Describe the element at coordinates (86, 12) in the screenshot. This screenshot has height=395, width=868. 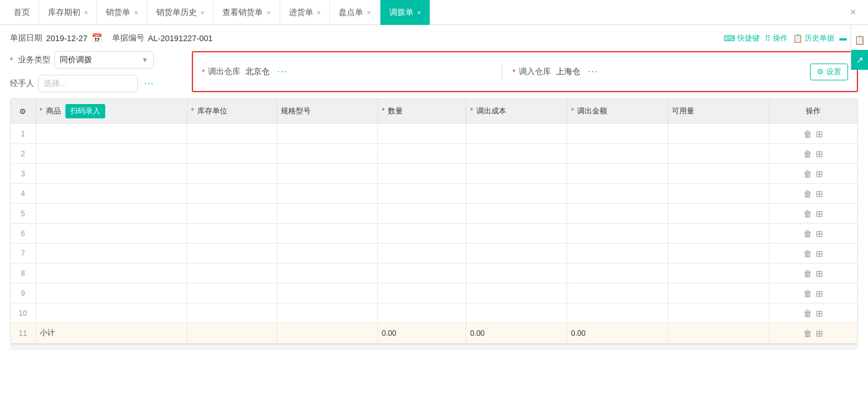
I see `tab-inventory-init-close: ×` at that location.